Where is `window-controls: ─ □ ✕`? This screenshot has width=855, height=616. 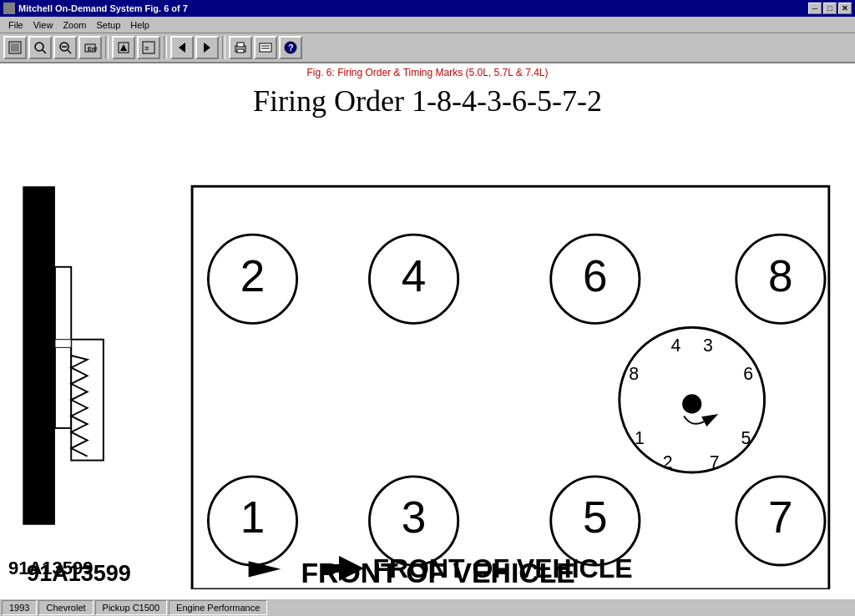 window-controls: ─ □ ✕ is located at coordinates (830, 8).